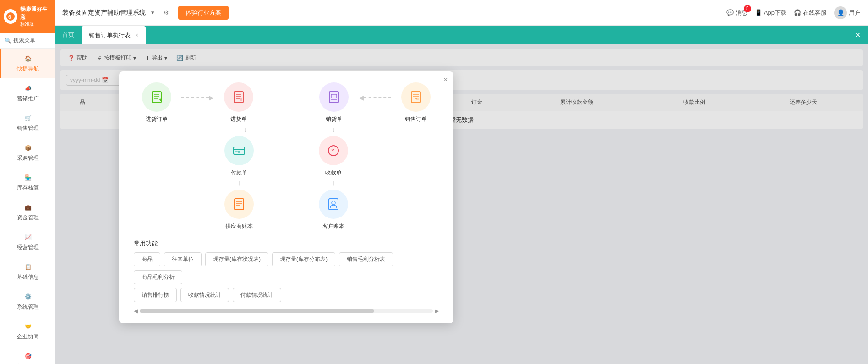 The image size is (868, 364). What do you see at coordinates (239, 119) in the screenshot?
I see `purchase-bill-label: 进货单` at bounding box center [239, 119].